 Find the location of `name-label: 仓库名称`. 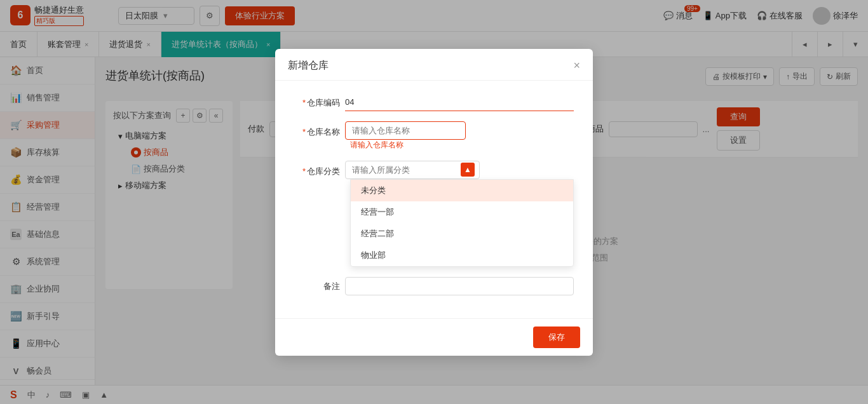

name-label: 仓库名称 is located at coordinates (320, 130).